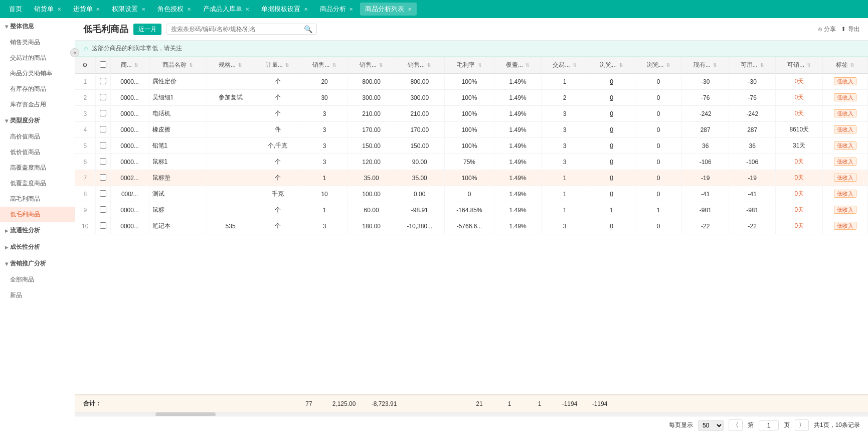  What do you see at coordinates (799, 65) in the screenshot?
I see `col-saleable: 可销... ⇅` at bounding box center [799, 65].